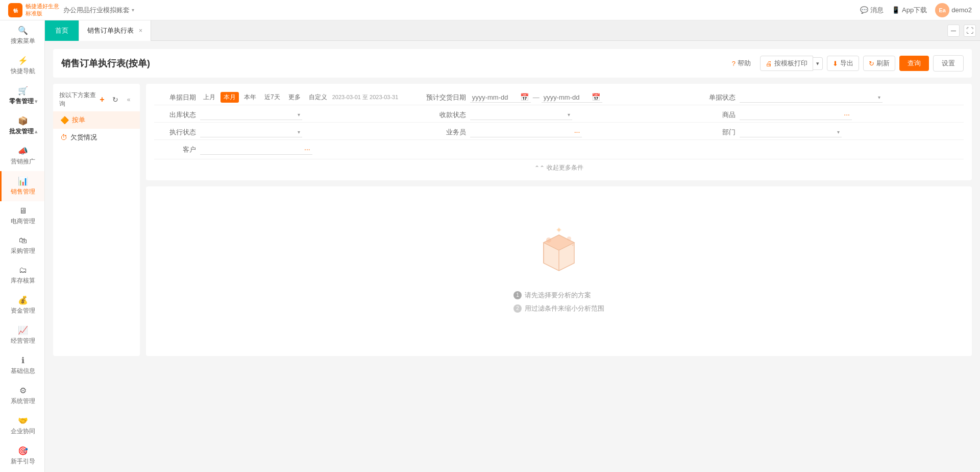 This screenshot has height=472, width=980. What do you see at coordinates (789, 132) in the screenshot?
I see `dept-input` at bounding box center [789, 132].